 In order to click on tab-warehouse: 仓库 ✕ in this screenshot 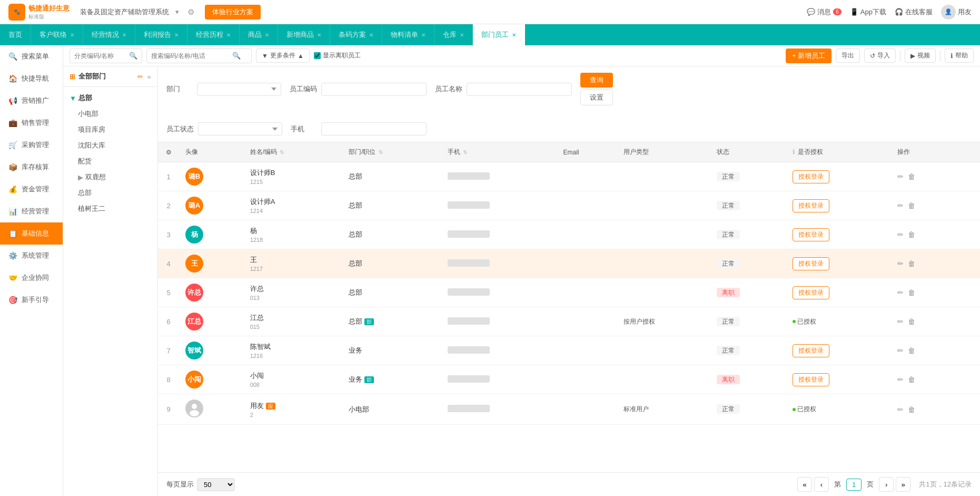, I will do `click(454, 35)`.